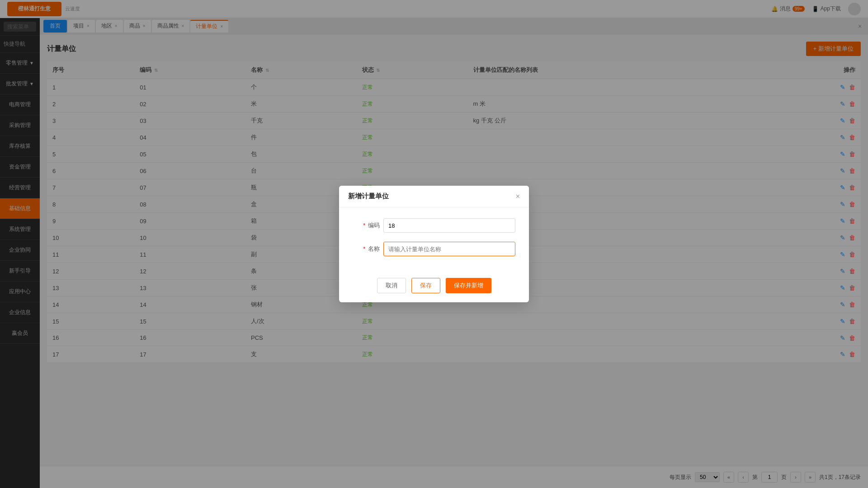 The width and height of the screenshot is (868, 488). Describe the element at coordinates (368, 196) in the screenshot. I see `dialog-title: 新增计量单位` at that location.